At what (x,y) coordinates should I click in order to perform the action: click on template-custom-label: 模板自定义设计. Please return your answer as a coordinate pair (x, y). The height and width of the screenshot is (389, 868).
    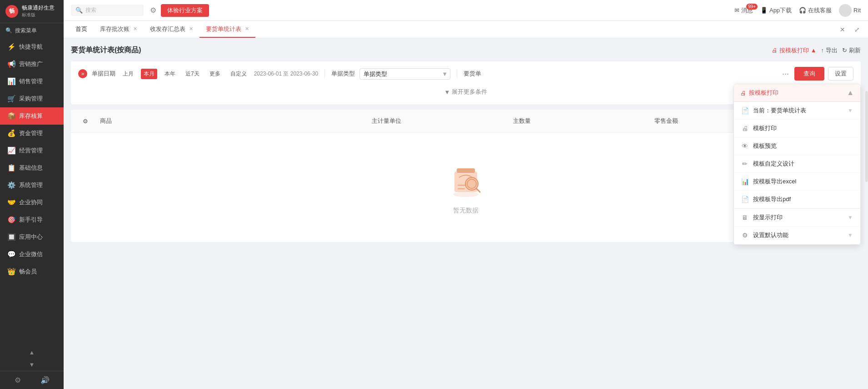
    Looking at the image, I should click on (803, 164).